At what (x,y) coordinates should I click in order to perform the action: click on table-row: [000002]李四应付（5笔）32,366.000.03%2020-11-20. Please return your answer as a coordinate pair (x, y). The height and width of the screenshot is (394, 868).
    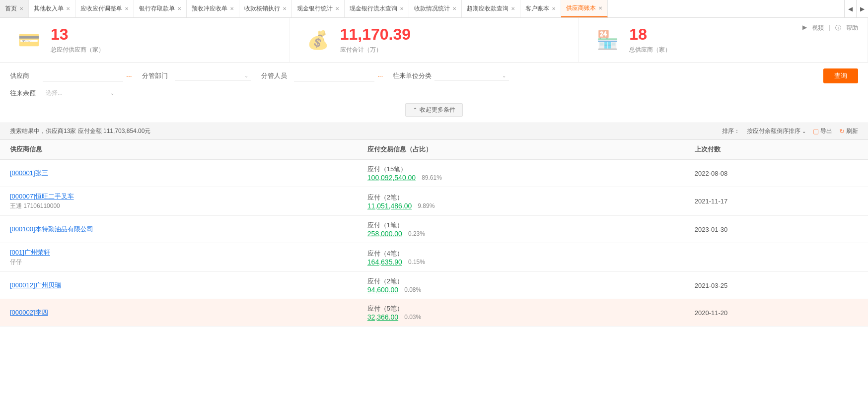
    Looking at the image, I should click on (434, 313).